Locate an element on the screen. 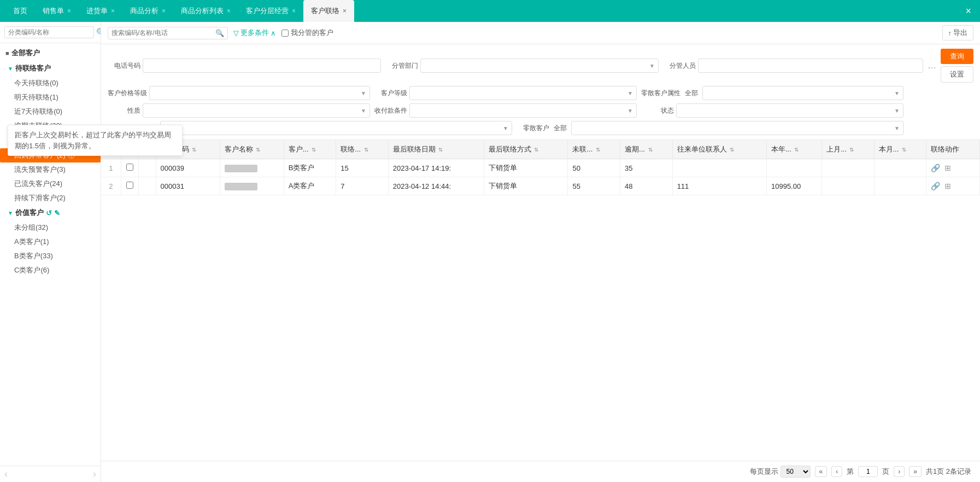  close-customer-layer-tab: × is located at coordinates (294, 11).